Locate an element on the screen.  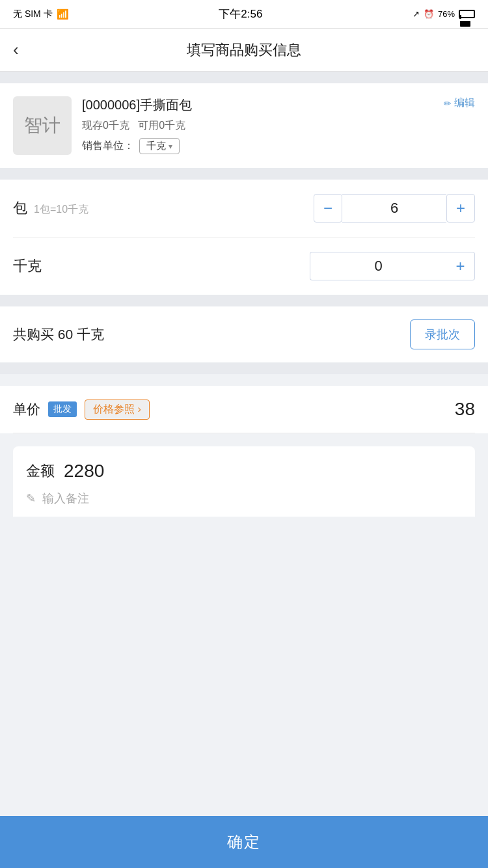
status-right: ↗ ⏰ 76% is located at coordinates (444, 14).